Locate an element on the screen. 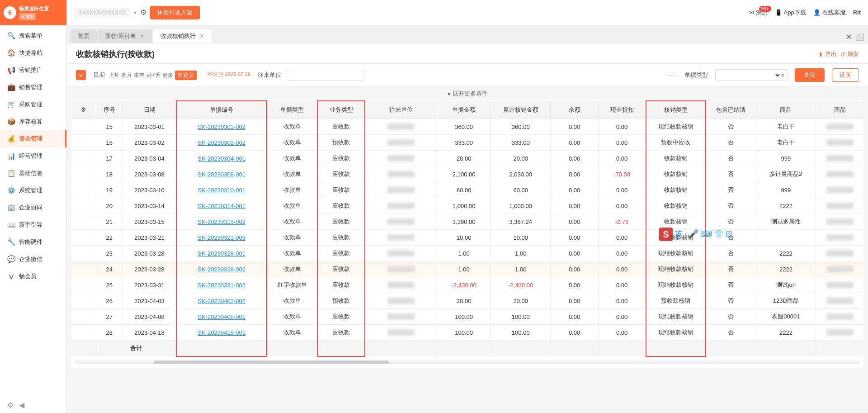  cell-date: 2023-03-28 is located at coordinates (149, 253).